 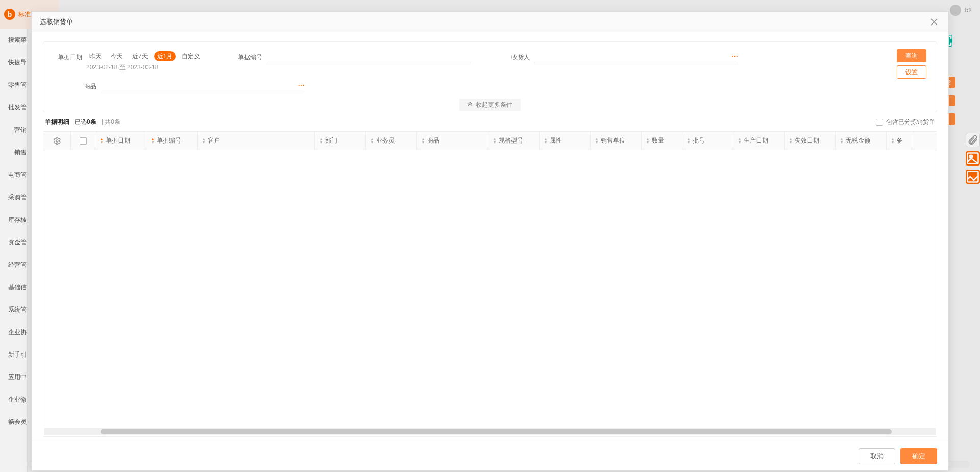 I want to click on filter-product-label: 商品, so click(x=75, y=86).